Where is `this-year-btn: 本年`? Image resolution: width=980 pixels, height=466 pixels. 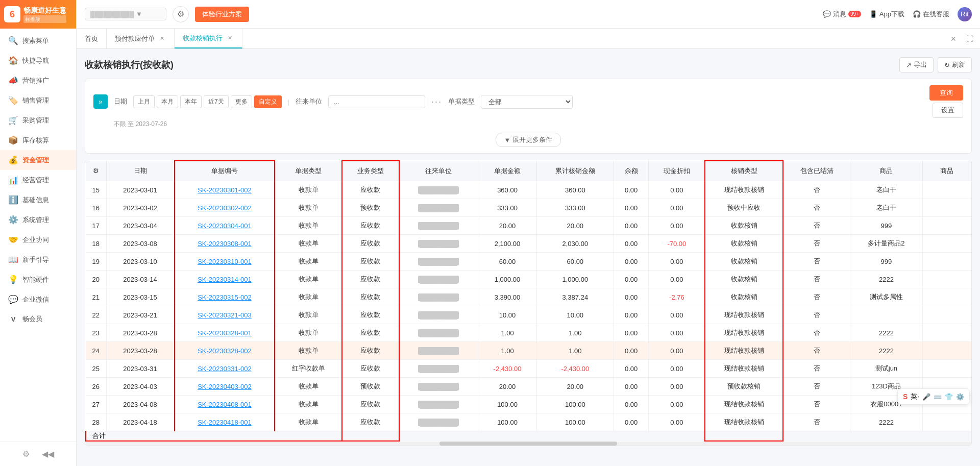
this-year-btn: 本年 is located at coordinates (191, 102).